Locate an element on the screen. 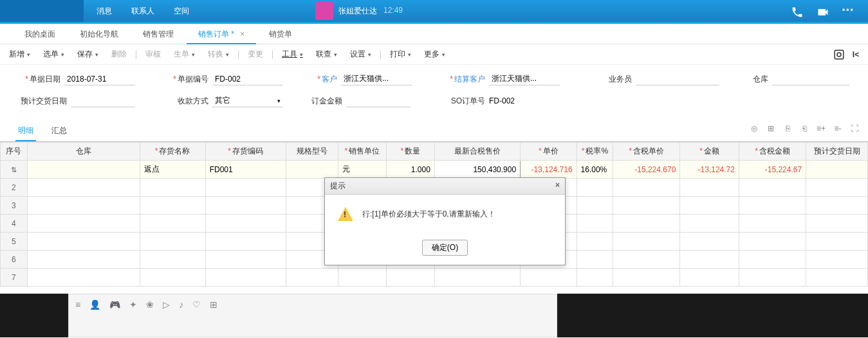  cell-tax-rate: 16.00% is located at coordinates (595, 170).